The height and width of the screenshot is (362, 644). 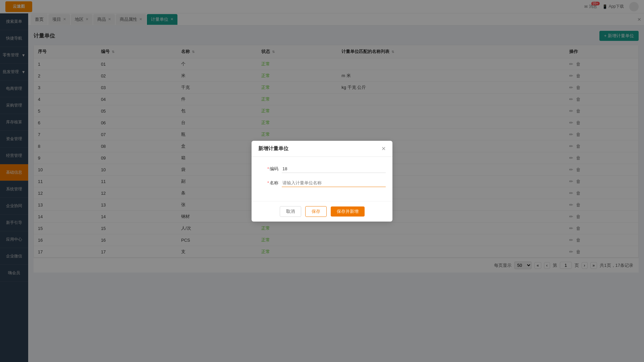 I want to click on save-button: 保存, so click(x=316, y=212).